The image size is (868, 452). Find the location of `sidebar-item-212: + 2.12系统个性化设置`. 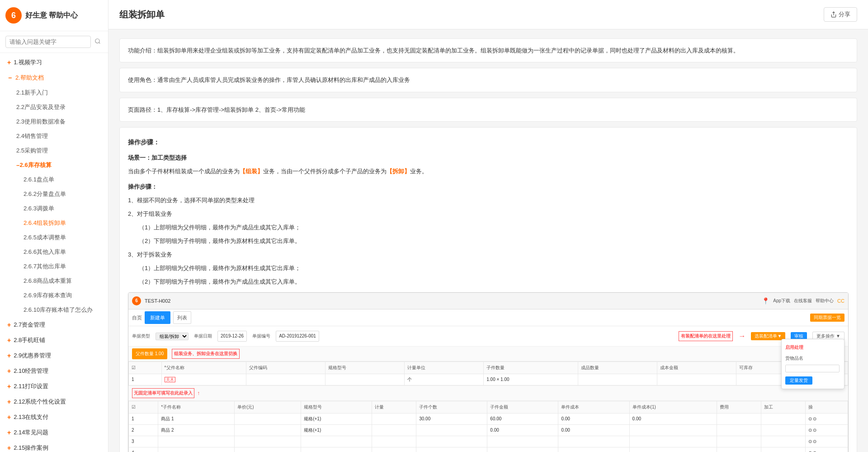

sidebar-item-212: + 2.12系统个性化设置 is located at coordinates (54, 402).